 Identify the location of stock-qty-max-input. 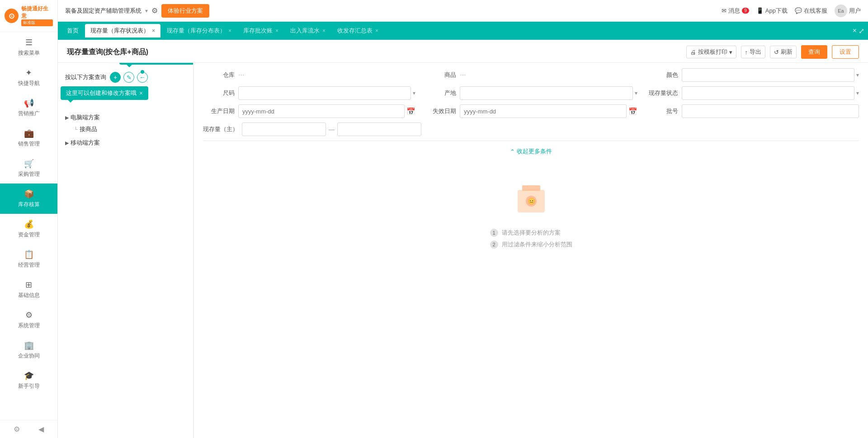
(379, 129).